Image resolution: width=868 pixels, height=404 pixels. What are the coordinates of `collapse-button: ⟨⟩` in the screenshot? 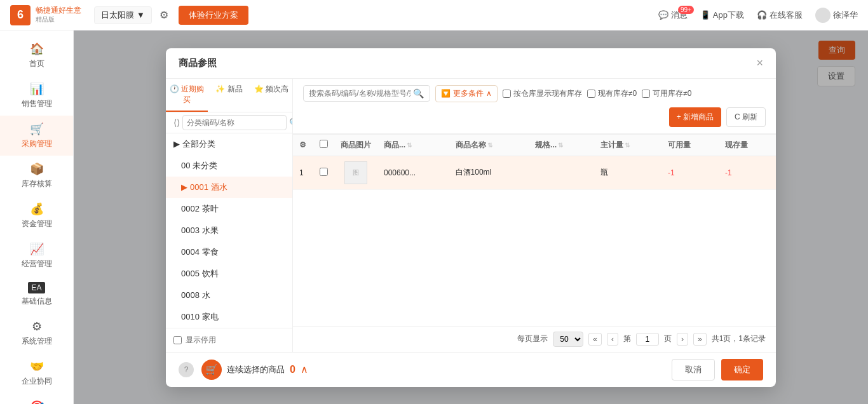 It's located at (177, 123).